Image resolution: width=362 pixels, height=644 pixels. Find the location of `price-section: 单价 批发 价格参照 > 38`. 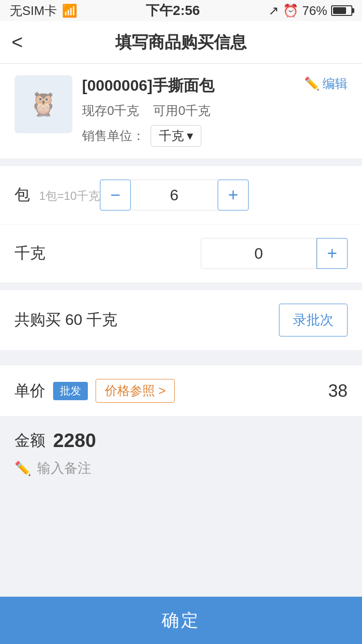

price-section: 单价 批发 价格参照 > 38 is located at coordinates (181, 391).